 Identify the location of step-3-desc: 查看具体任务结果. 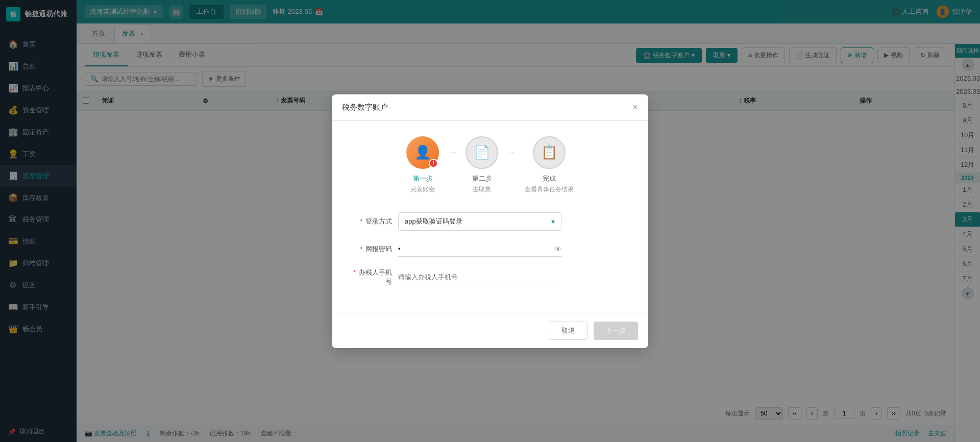
(549, 190).